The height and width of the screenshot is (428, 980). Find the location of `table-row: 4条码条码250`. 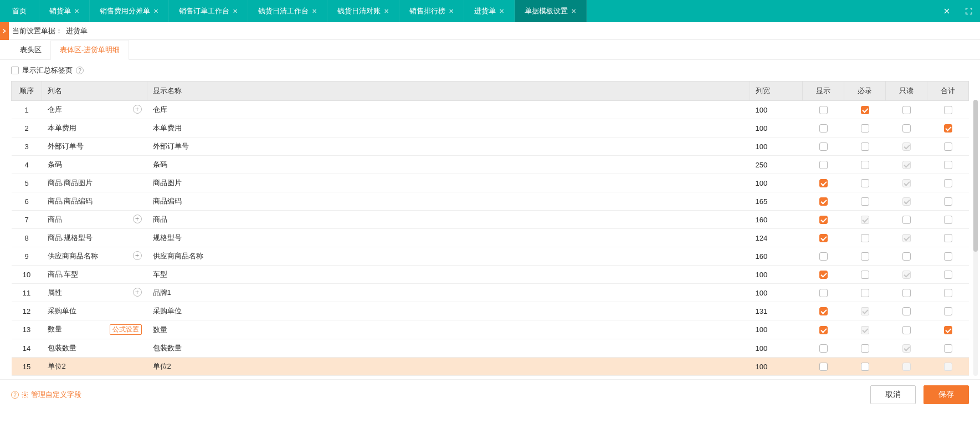

table-row: 4条码条码250 is located at coordinates (490, 165).